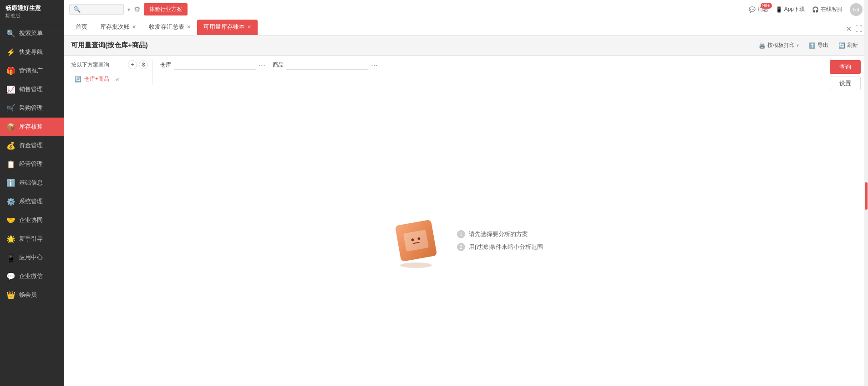  I want to click on sidebar-icon-app-center: 📱, so click(11, 258).